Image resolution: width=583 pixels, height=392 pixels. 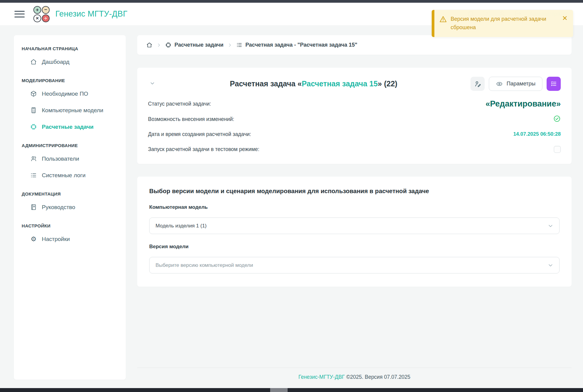 I want to click on sidebar-item-users: Пользователи, so click(x=70, y=159).